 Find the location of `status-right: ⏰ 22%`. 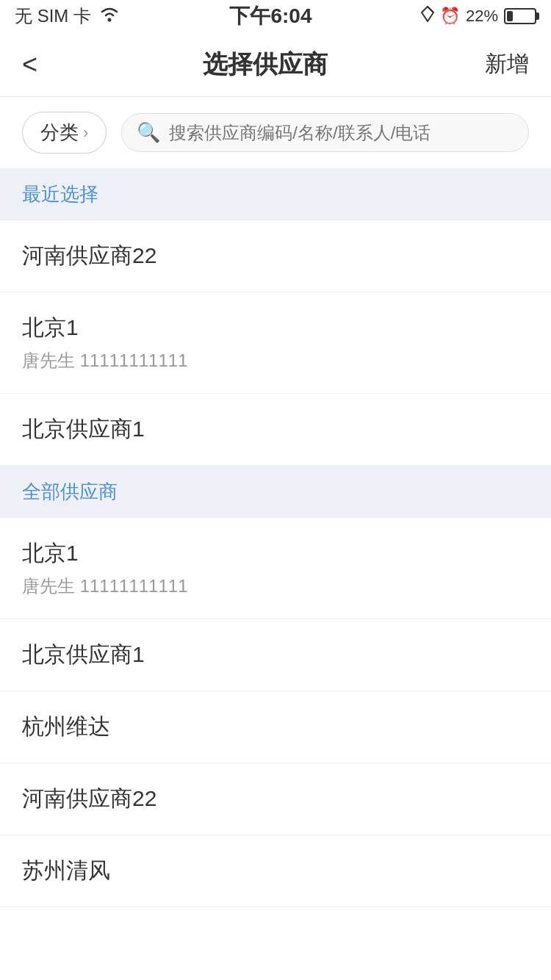

status-right: ⏰ 22% is located at coordinates (479, 16).